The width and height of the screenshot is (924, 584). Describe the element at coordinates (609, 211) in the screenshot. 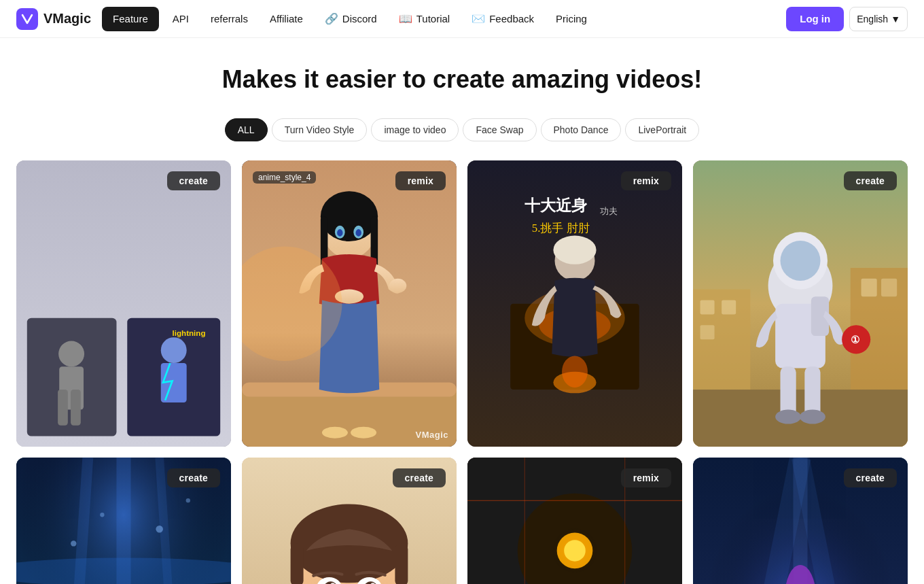

I see `svg-text: 功夫` at that location.